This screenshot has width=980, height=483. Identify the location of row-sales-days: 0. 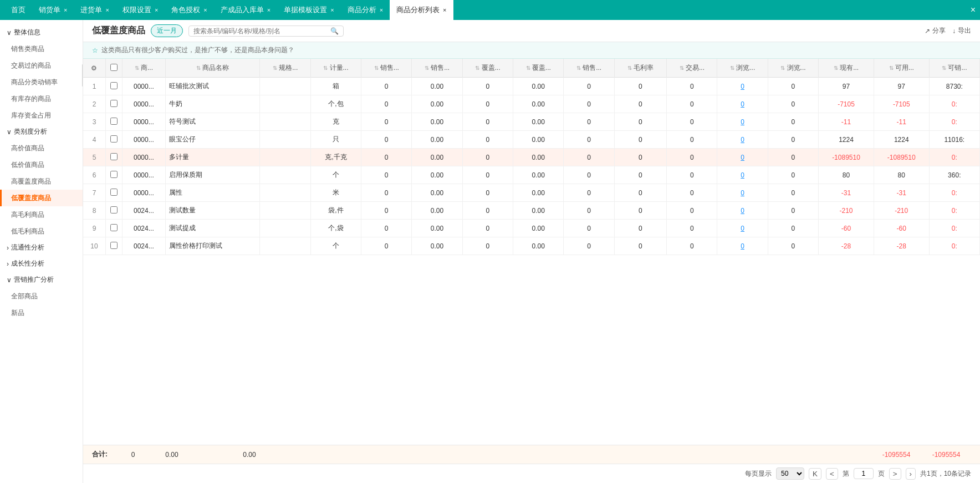
(589, 140).